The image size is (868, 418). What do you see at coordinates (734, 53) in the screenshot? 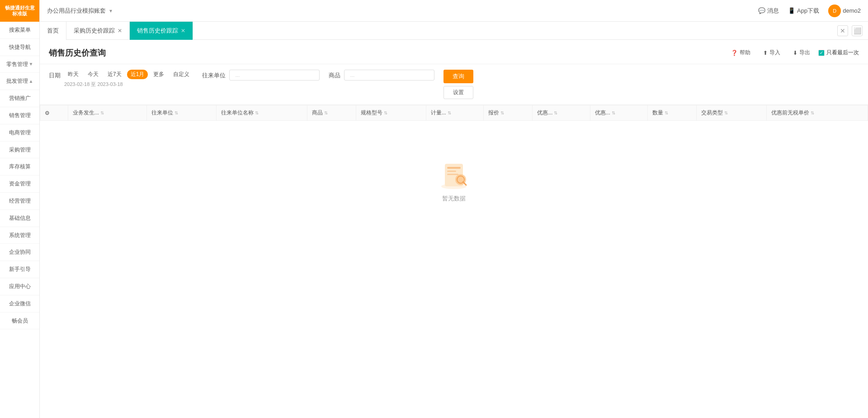
I see `help-icon: ❓` at bounding box center [734, 53].